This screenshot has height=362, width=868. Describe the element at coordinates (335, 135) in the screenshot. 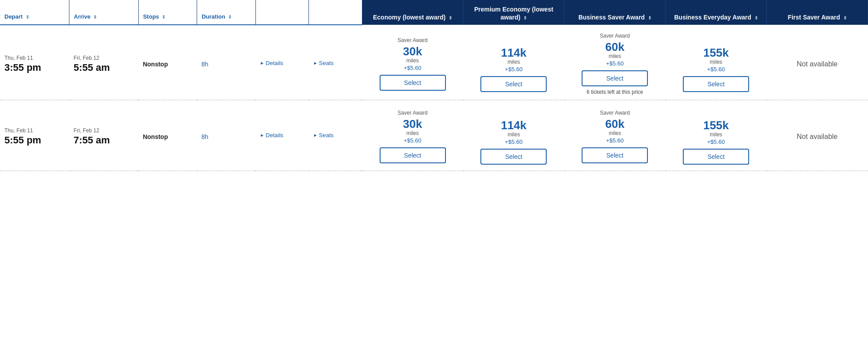

I see `flight-2-seats-link: ► Seats` at that location.